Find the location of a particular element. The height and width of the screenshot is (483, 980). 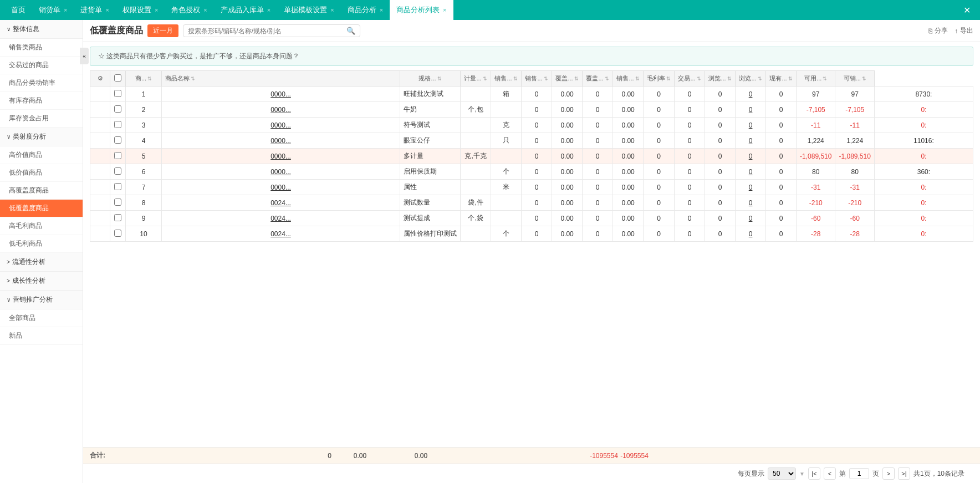

select-all-checkbox is located at coordinates (118, 78).